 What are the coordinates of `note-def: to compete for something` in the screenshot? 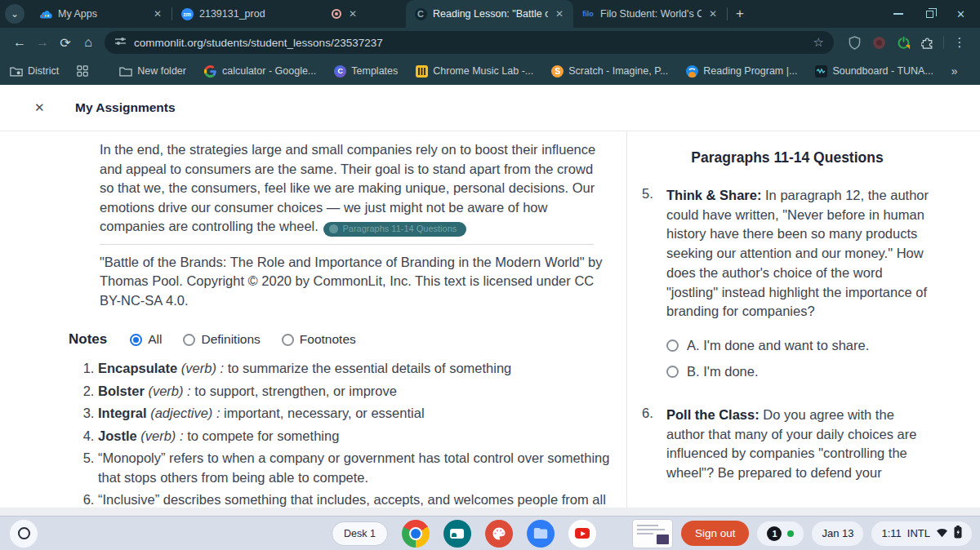 It's located at (263, 436).